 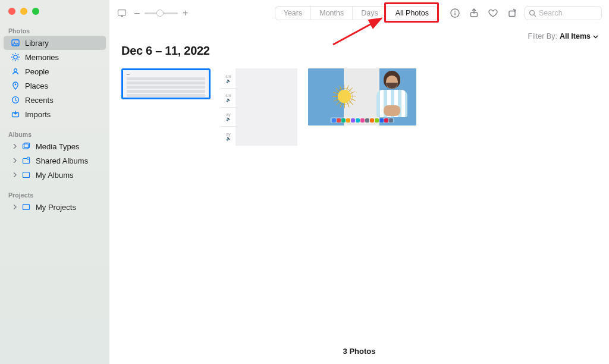 I want to click on sidebar-item-my-albums: My Albums, so click(x=55, y=175).